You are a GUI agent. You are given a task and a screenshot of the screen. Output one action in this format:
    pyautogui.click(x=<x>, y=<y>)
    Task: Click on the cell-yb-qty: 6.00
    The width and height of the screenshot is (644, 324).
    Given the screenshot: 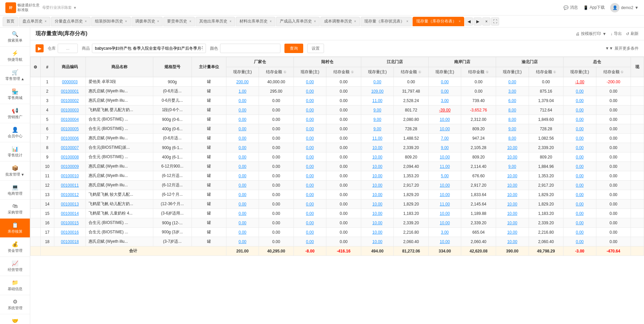 What is the action you would take?
    pyautogui.click(x=512, y=101)
    